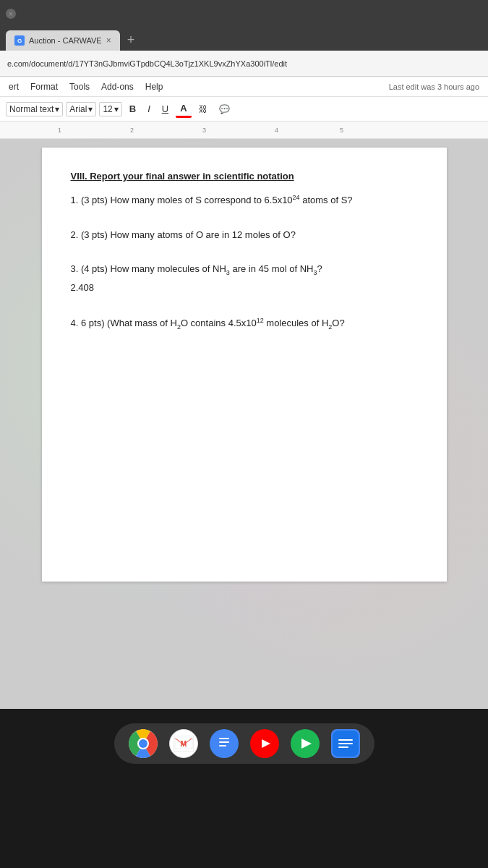  What do you see at coordinates (116, 109) in the screenshot?
I see `size-chevron-icon: ▾` at bounding box center [116, 109].